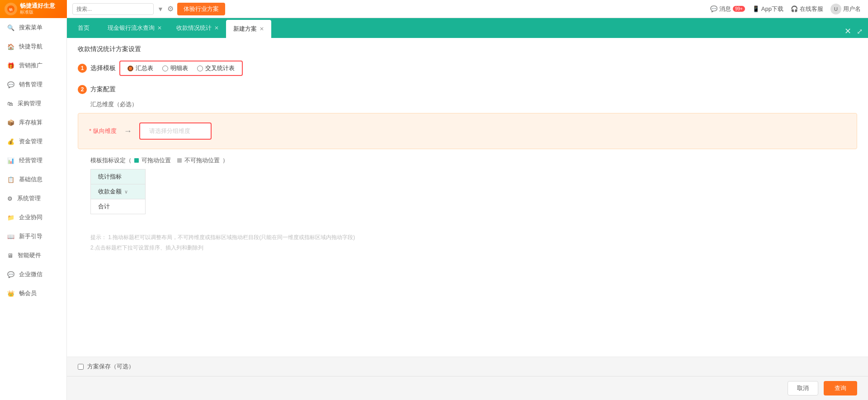 The width and height of the screenshot is (868, 400). Describe the element at coordinates (33, 255) in the screenshot. I see `sidebar-item-hardware: 🖥 智能硬件` at that location.